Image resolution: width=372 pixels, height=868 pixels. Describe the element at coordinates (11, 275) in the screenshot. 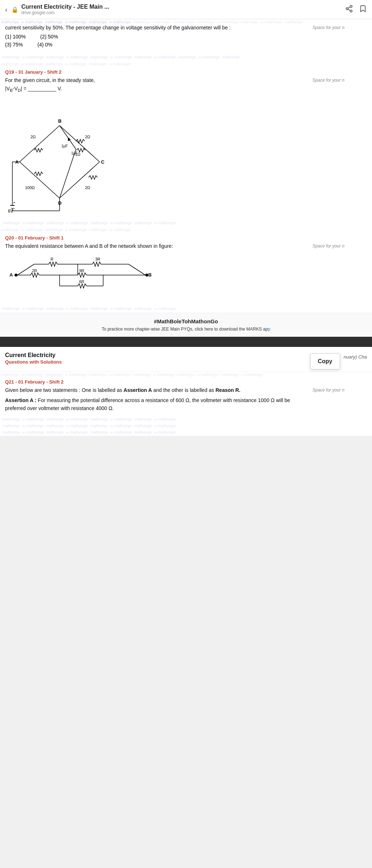

I see `svg-text: A` at that location.